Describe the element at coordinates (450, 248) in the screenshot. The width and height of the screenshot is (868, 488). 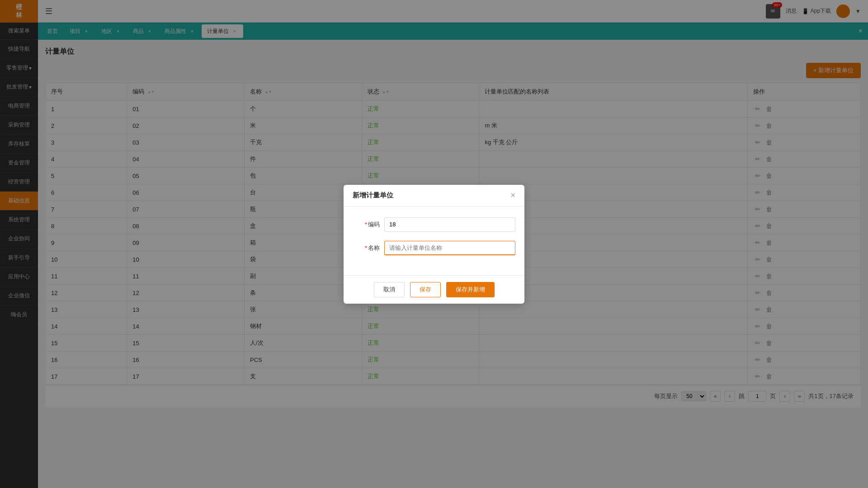
I see `name-input` at that location.